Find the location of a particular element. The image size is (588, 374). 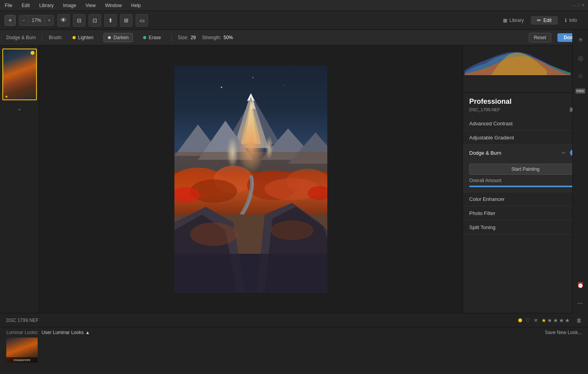

delete-button: 🗑 is located at coordinates (579, 320).